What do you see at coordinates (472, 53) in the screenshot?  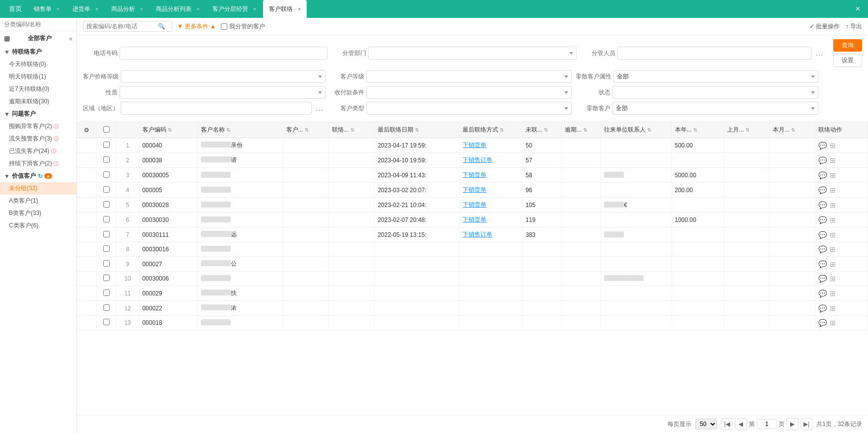 I see `dept-select` at bounding box center [472, 53].